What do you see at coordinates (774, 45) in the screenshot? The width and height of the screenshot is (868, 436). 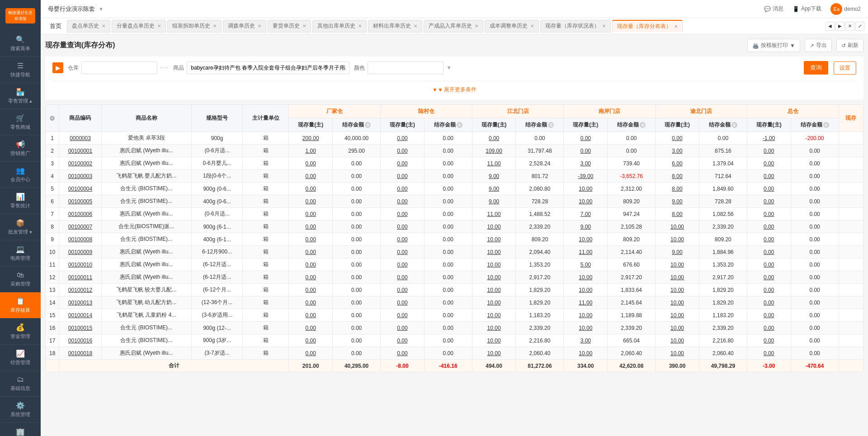 I see `print-btn: 🖨️ 按模板打印 ▼` at bounding box center [774, 45].